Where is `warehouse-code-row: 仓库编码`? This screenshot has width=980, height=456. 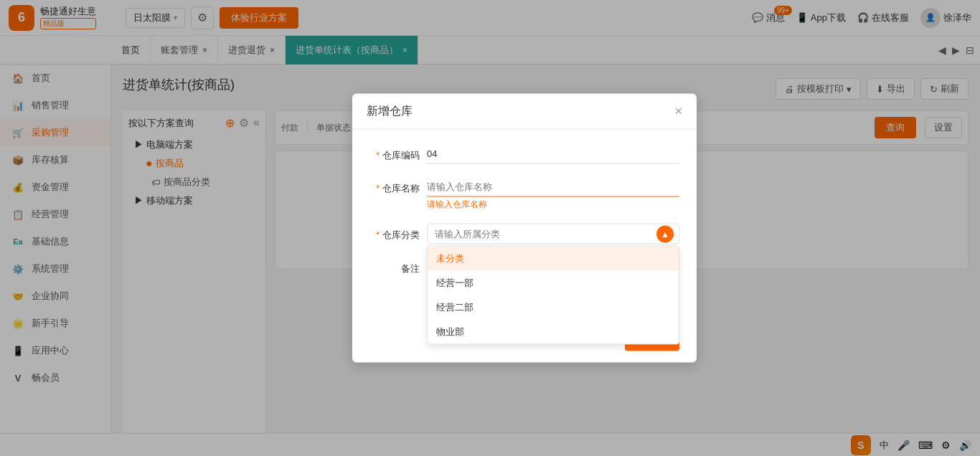 warehouse-code-row: 仓库编码 is located at coordinates (524, 154).